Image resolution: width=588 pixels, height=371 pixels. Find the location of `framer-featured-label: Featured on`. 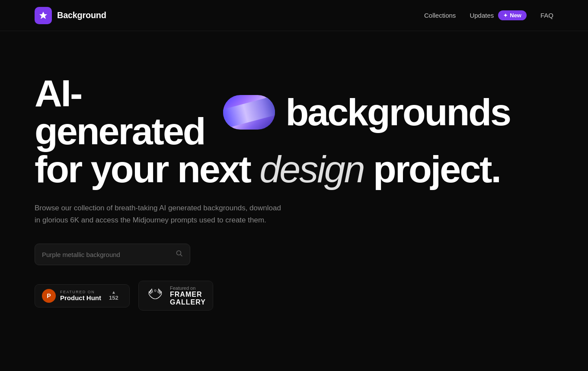

framer-featured-label: Featured on is located at coordinates (188, 288).